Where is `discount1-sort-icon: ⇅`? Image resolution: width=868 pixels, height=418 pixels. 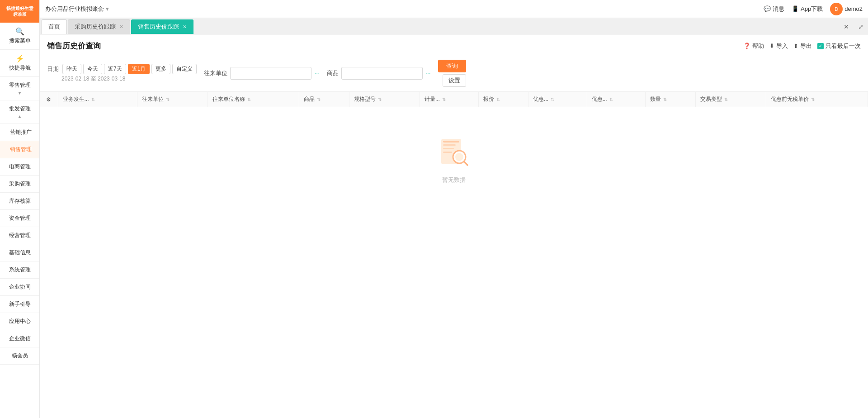 discount1-sort-icon: ⇅ is located at coordinates (552, 100).